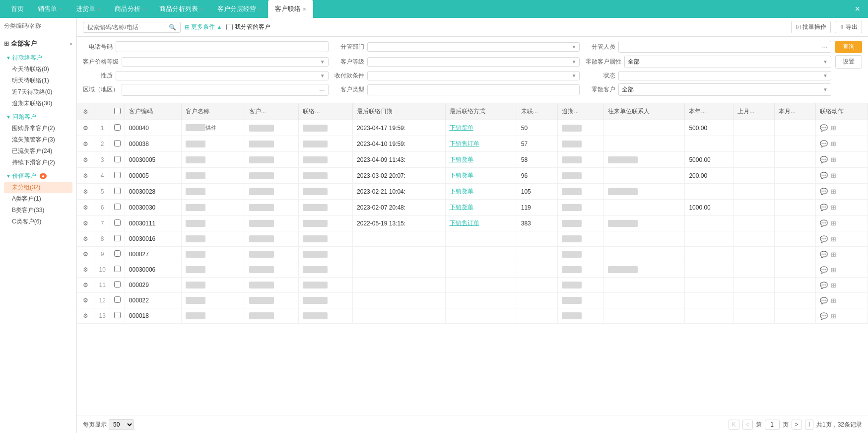 This screenshot has width=868, height=433. What do you see at coordinates (38, 151) in the screenshot?
I see `sidebar-item-churned: 已流失客户(24)` at bounding box center [38, 151].